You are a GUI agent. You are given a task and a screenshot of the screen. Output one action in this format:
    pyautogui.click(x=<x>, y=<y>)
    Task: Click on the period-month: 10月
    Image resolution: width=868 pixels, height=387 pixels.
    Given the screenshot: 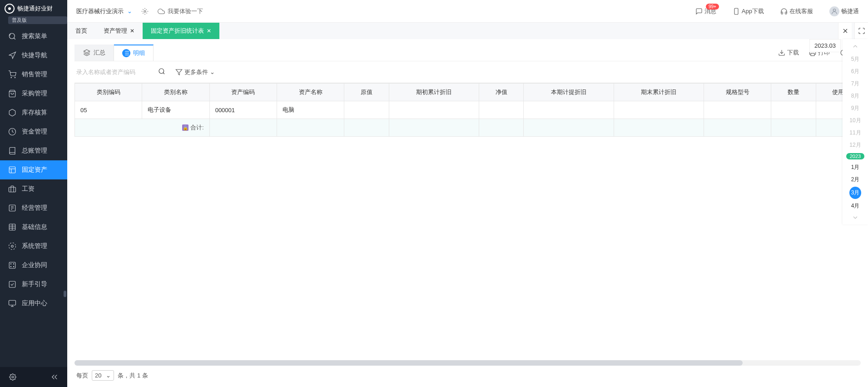 What is the action you would take?
    pyautogui.click(x=855, y=121)
    